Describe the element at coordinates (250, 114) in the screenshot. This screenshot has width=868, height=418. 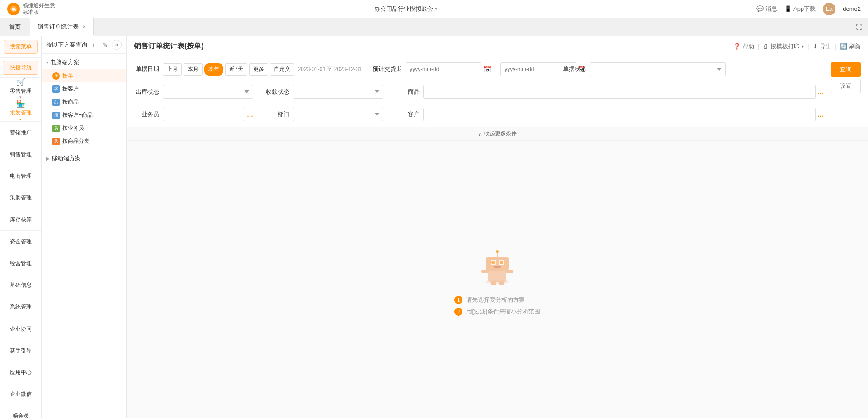
I see `salesman-ellipsis: …` at that location.